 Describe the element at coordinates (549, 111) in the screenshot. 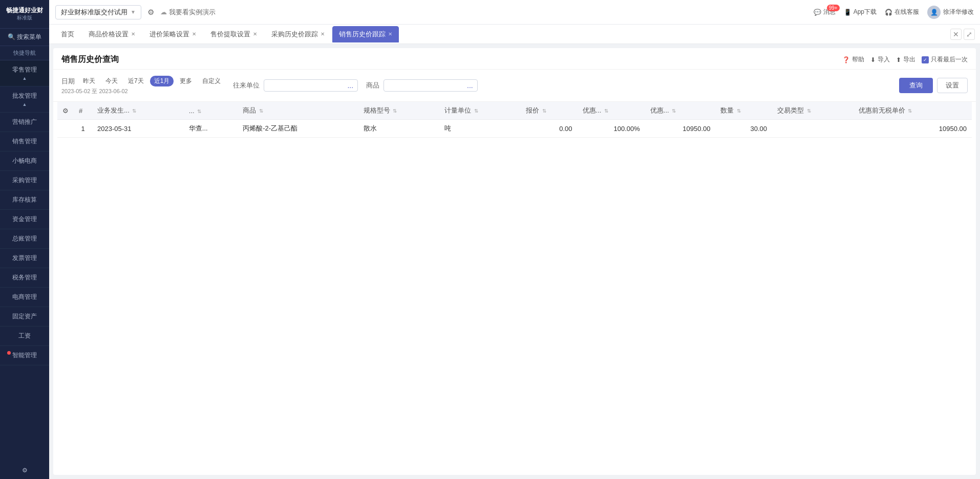

I see `th-price: 报价 ⇅` at that location.